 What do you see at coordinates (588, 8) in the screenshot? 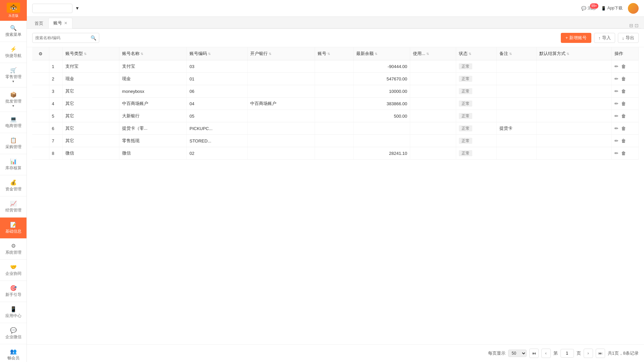
I see `messages-button: 💬 消息 99+` at bounding box center [588, 8].